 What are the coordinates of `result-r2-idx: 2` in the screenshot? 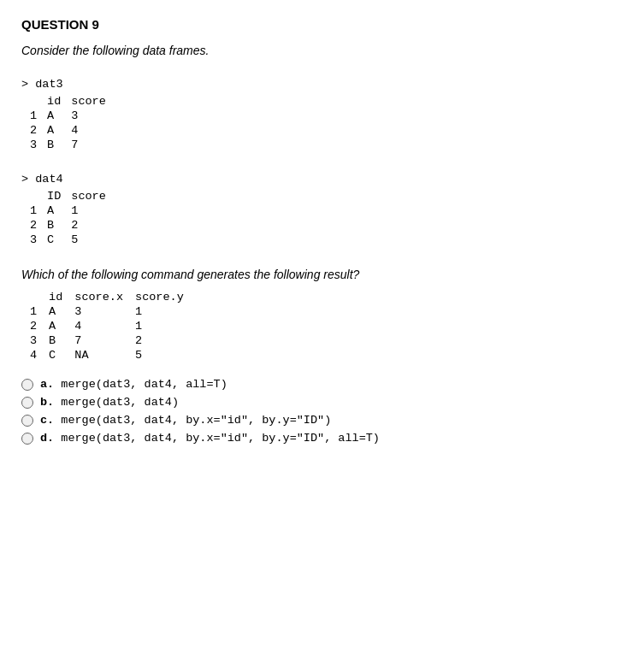 It's located at (39, 327).